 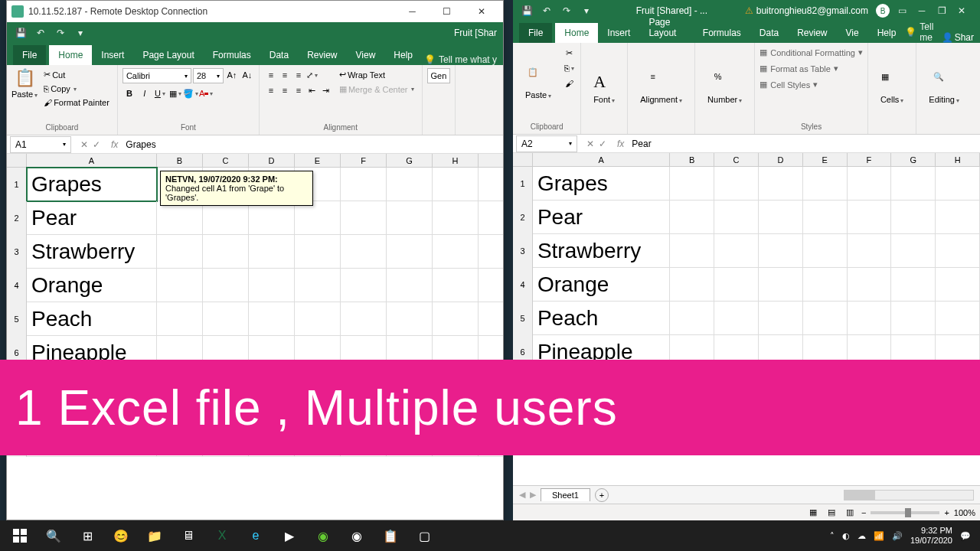 I want to click on col-header: D, so click(x=781, y=159).